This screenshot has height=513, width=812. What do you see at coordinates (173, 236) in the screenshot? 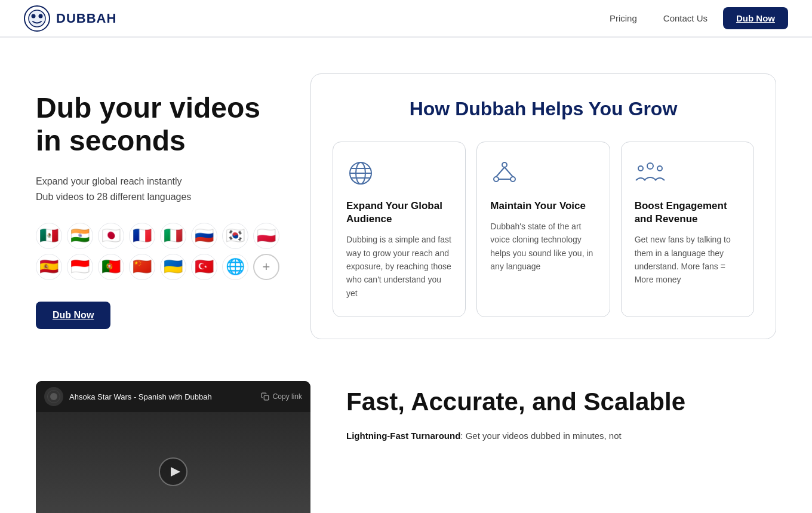
I see `flag-italy: 🇮🇹` at bounding box center [173, 236].